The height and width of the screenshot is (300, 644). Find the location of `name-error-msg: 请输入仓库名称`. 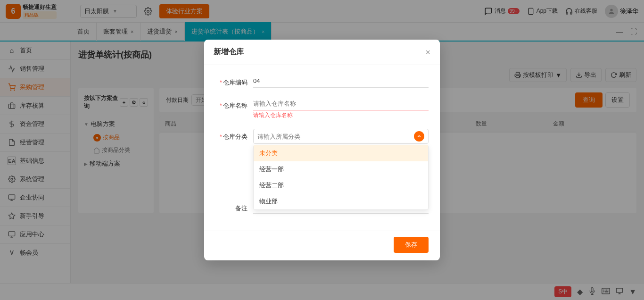

name-error-msg: 请输入仓库名称 is located at coordinates (273, 115).